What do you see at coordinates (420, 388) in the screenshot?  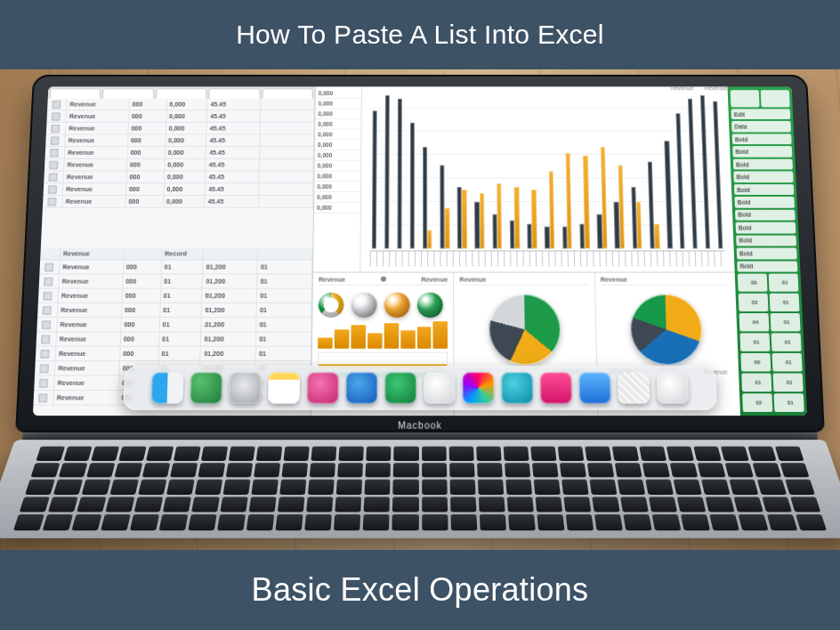 I see `macos-dock` at bounding box center [420, 388].